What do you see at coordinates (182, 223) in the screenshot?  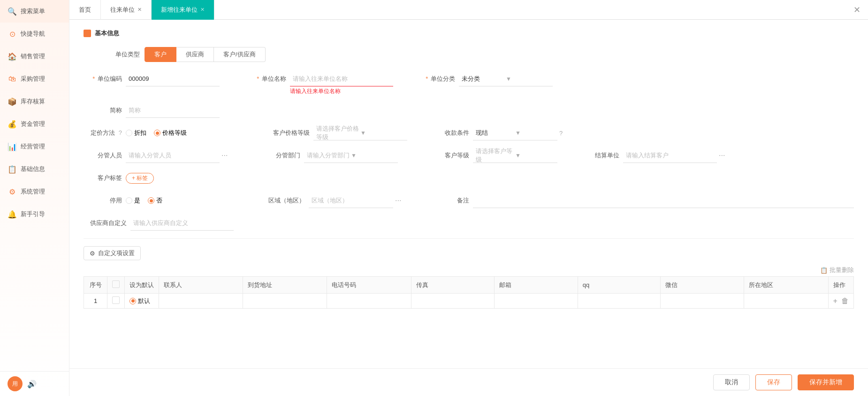 I see `supplier-custom-input` at bounding box center [182, 223].